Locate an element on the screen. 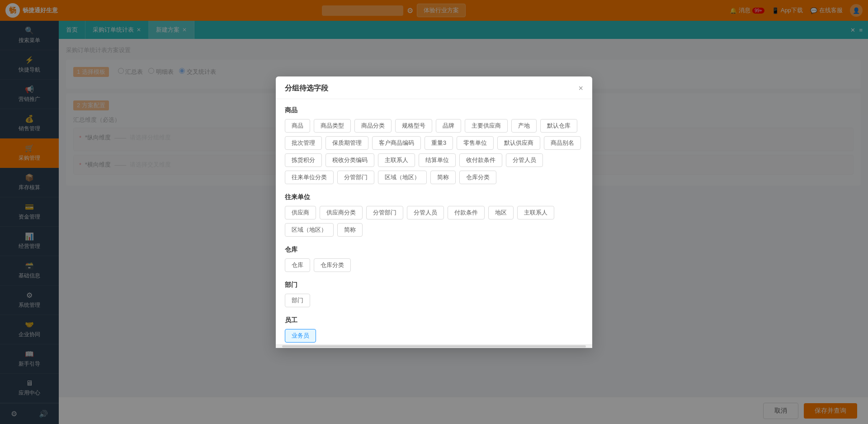  field-section-title-0: 商品 is located at coordinates (434, 110).